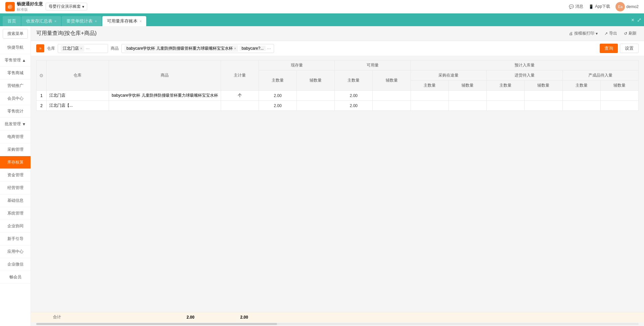 The image size is (644, 326). I want to click on warehouse-filter: 江北门店 × ···, so click(83, 48).